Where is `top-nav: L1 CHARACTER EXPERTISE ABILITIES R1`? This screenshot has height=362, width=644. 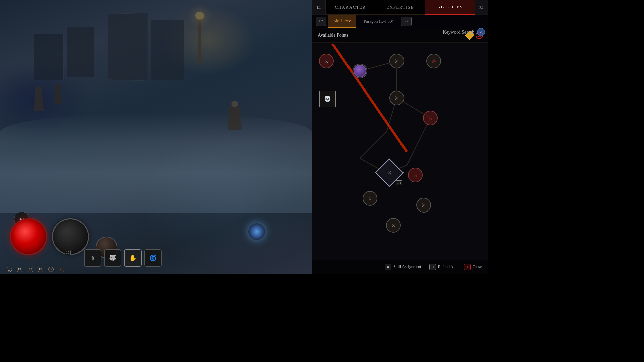
top-nav: L1 CHARACTER EXPERTISE ABILITIES R1 is located at coordinates (400, 7).